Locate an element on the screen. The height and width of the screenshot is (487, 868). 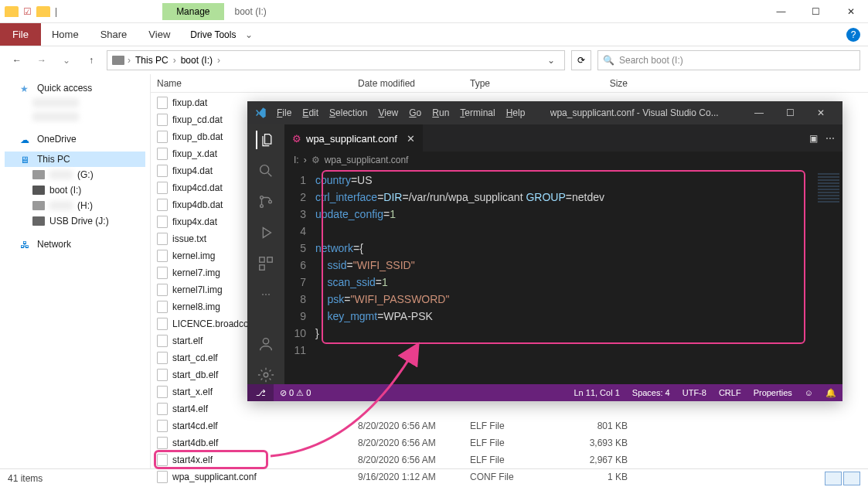
recent-button: ⌄ is located at coordinates (66, 60).